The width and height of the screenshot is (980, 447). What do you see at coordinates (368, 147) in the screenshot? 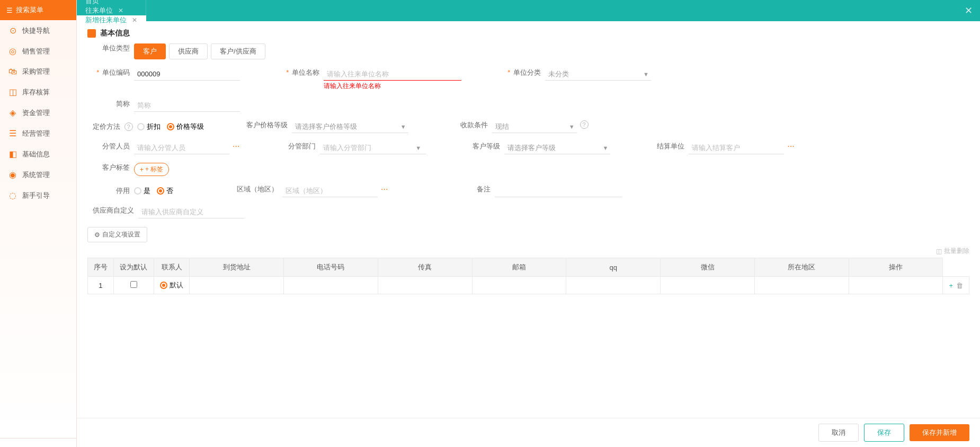
I see `department-input` at bounding box center [368, 147].